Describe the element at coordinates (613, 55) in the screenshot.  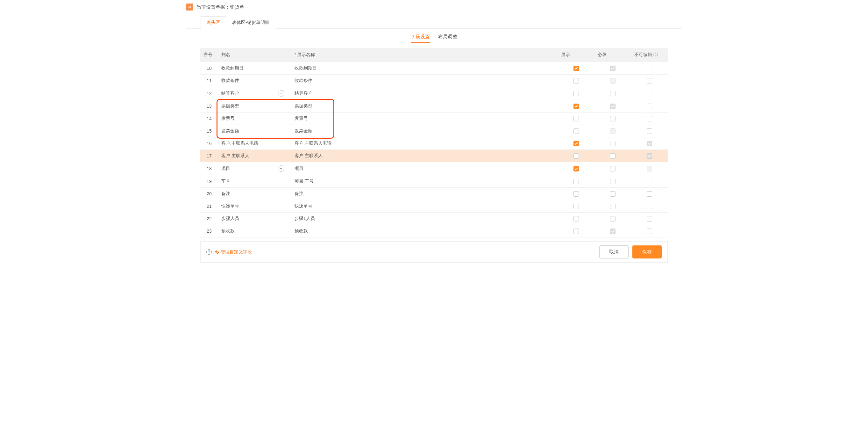
I see `col-header-required: 必录` at that location.